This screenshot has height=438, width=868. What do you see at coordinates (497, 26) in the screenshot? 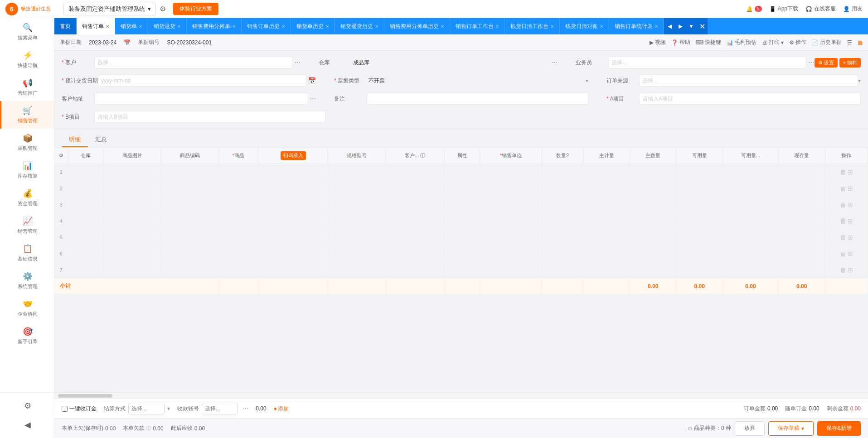
I see `tab-order-workbench-close: ✕` at bounding box center [497, 26].